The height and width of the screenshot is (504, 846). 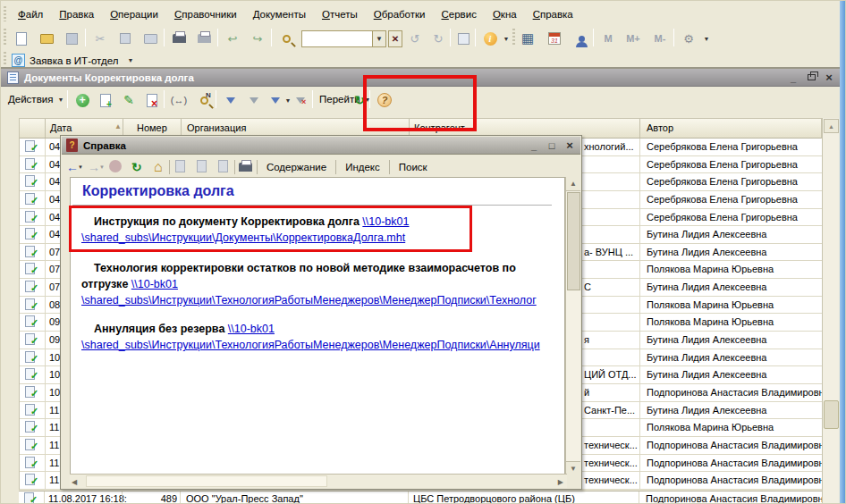 What do you see at coordinates (152, 100) in the screenshot?
I see `delete-button: ×` at bounding box center [152, 100].